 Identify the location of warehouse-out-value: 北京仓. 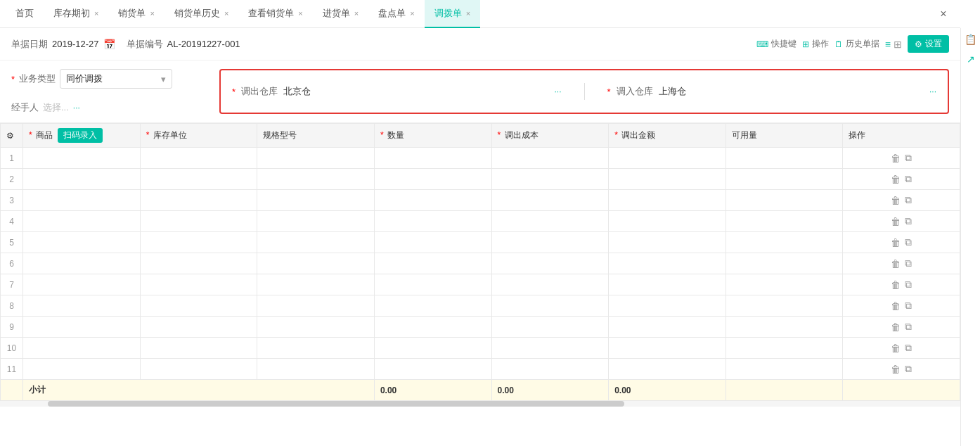
(297, 91).